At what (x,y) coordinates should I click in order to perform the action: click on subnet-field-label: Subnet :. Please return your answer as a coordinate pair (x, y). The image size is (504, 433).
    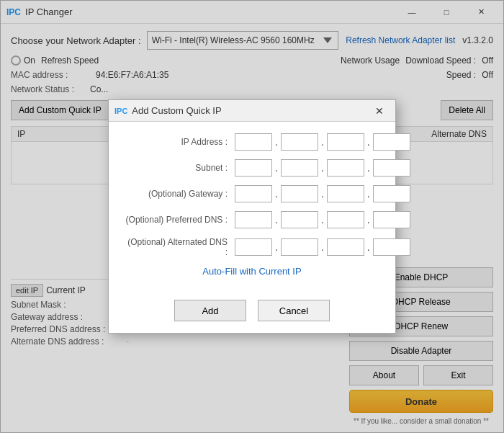
    Looking at the image, I should click on (179, 168).